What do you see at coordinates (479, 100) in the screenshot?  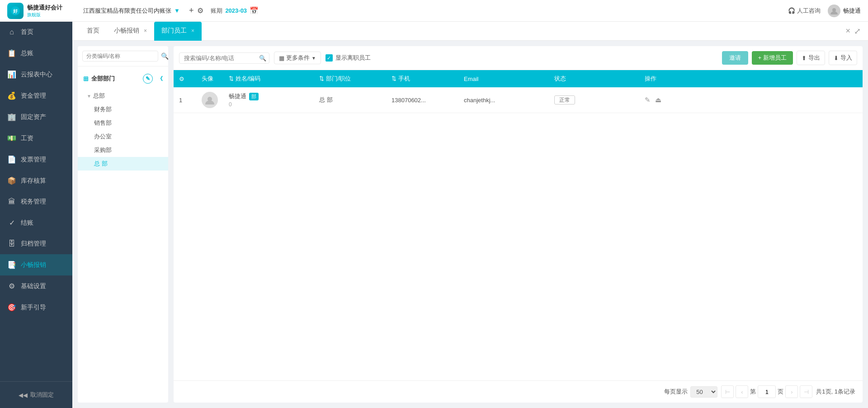 I see `employee-email: chanjethkj...` at bounding box center [479, 100].